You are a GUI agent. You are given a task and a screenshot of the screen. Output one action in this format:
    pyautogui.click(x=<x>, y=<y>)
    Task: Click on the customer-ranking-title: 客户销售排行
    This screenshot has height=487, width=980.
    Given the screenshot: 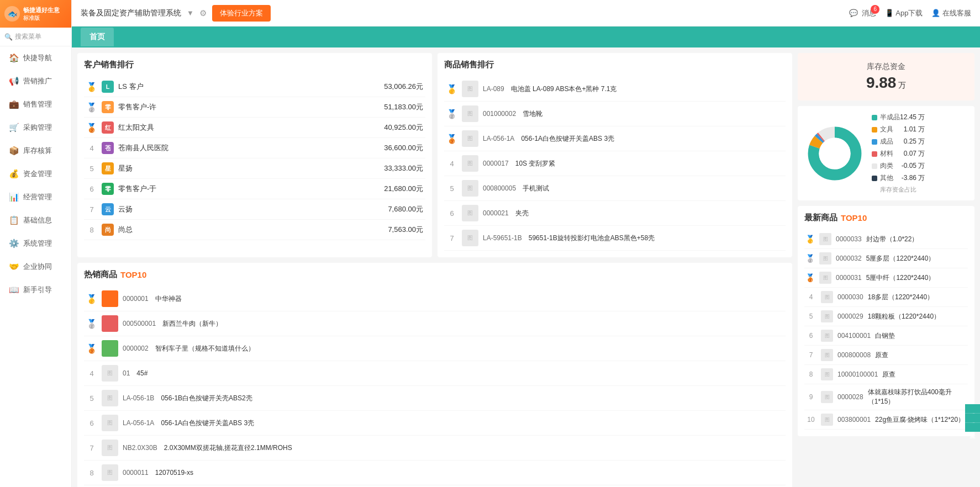 What is the action you would take?
    pyautogui.click(x=255, y=65)
    